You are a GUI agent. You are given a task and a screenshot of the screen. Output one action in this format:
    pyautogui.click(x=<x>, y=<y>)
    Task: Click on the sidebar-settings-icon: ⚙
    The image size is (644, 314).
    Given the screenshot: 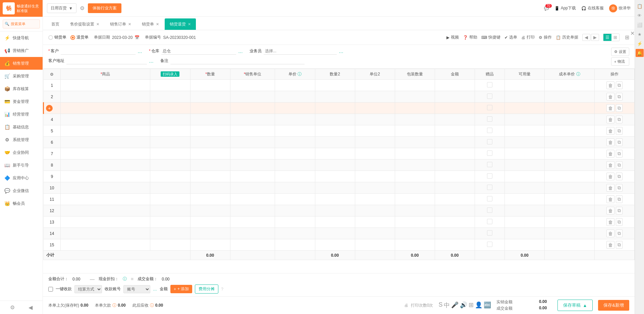 What is the action you would take?
    pyautogui.click(x=12, y=308)
    